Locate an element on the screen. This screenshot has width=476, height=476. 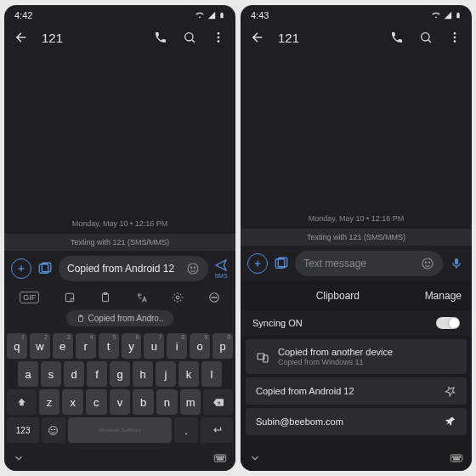
keyboard-toolbar: GIF is located at coordinates (120, 298).